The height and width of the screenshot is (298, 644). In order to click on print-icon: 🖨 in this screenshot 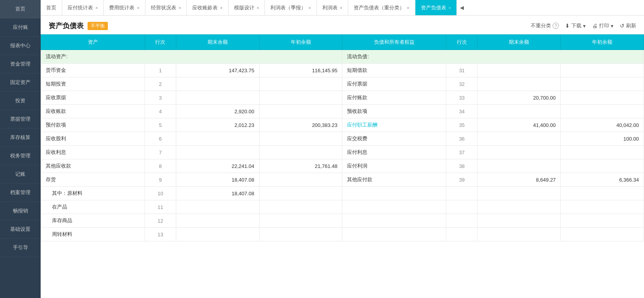, I will do `click(595, 26)`.